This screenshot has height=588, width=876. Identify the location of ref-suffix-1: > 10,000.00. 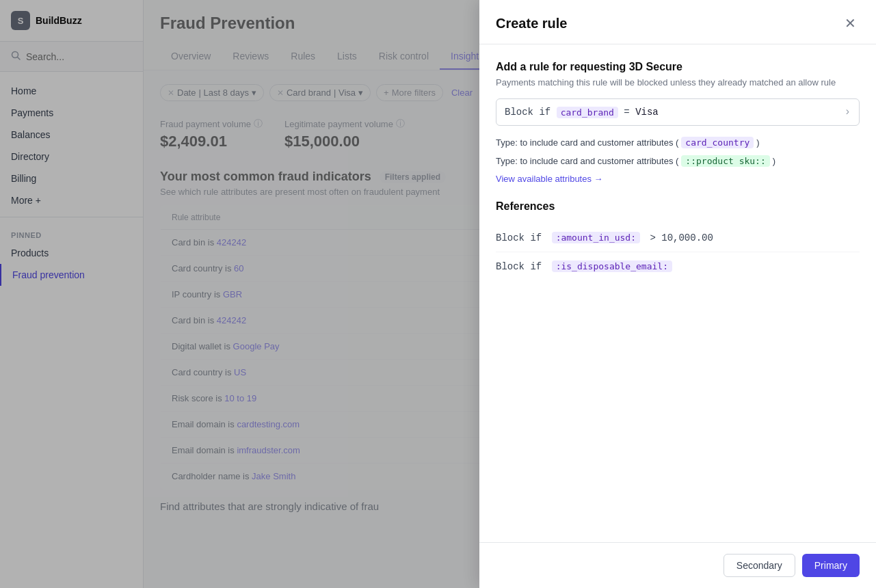
(678, 238).